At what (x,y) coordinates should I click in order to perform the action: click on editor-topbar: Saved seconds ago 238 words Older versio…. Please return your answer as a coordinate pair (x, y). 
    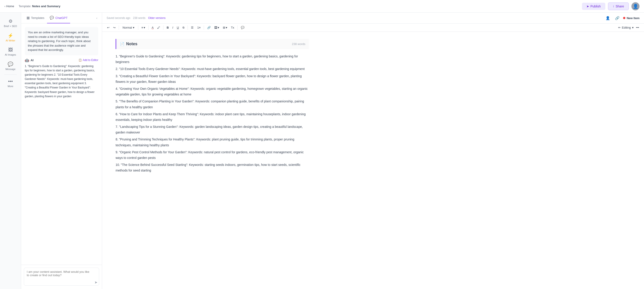
    Looking at the image, I should click on (373, 18).